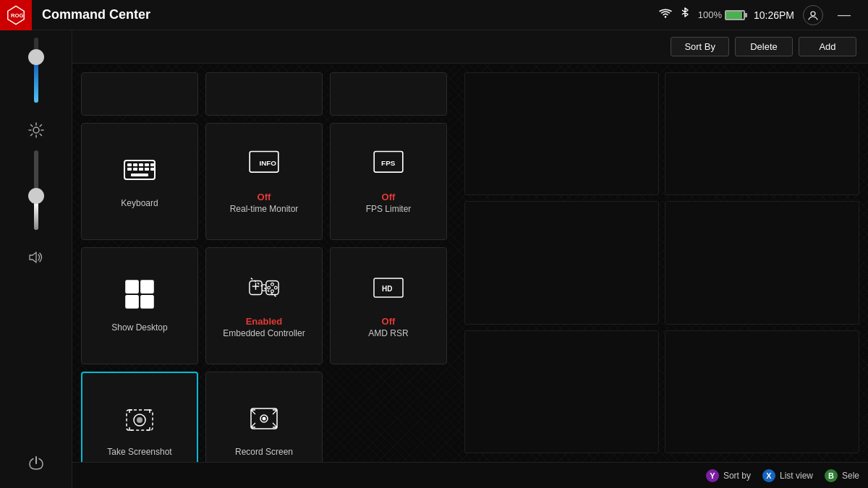 Image resolution: width=868 pixels, height=488 pixels. I want to click on tile-show-desktop-label: Show Desktop, so click(139, 328).